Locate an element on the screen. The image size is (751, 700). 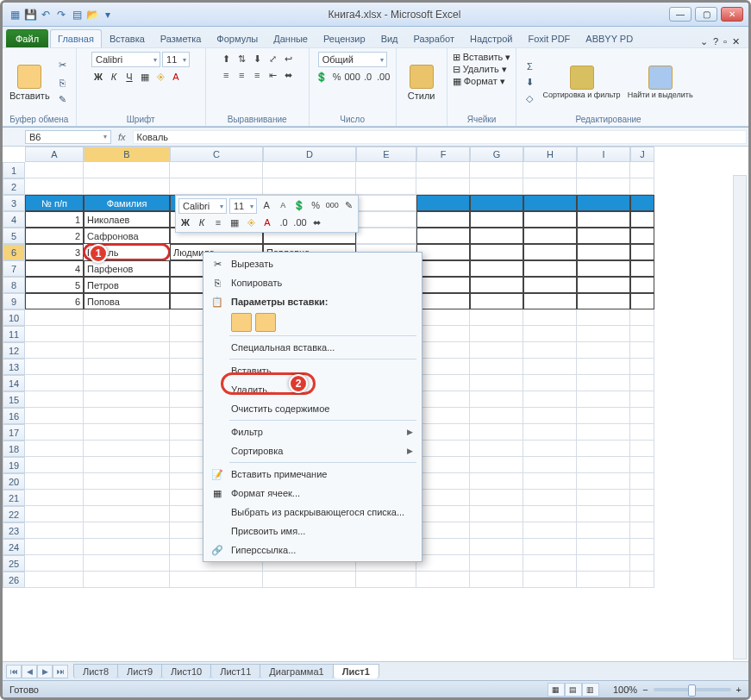
zoom-out-icon: − is located at coordinates (645, 690).